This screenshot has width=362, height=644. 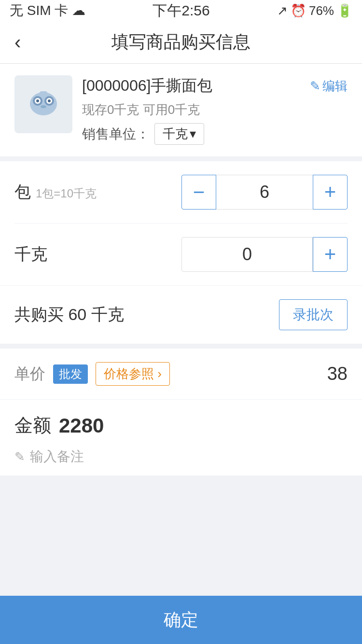 I want to click on qty-control-bag: − +, so click(x=265, y=192).